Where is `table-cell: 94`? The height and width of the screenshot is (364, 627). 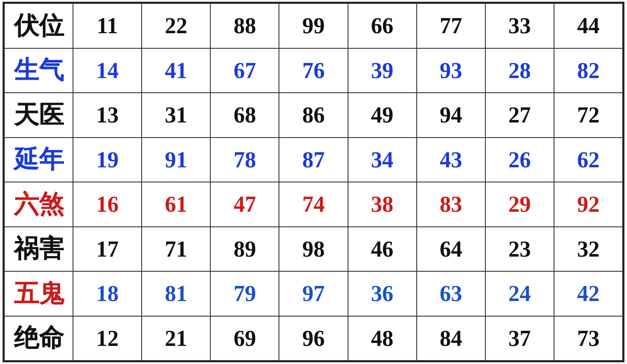
table-cell: 94 is located at coordinates (451, 115).